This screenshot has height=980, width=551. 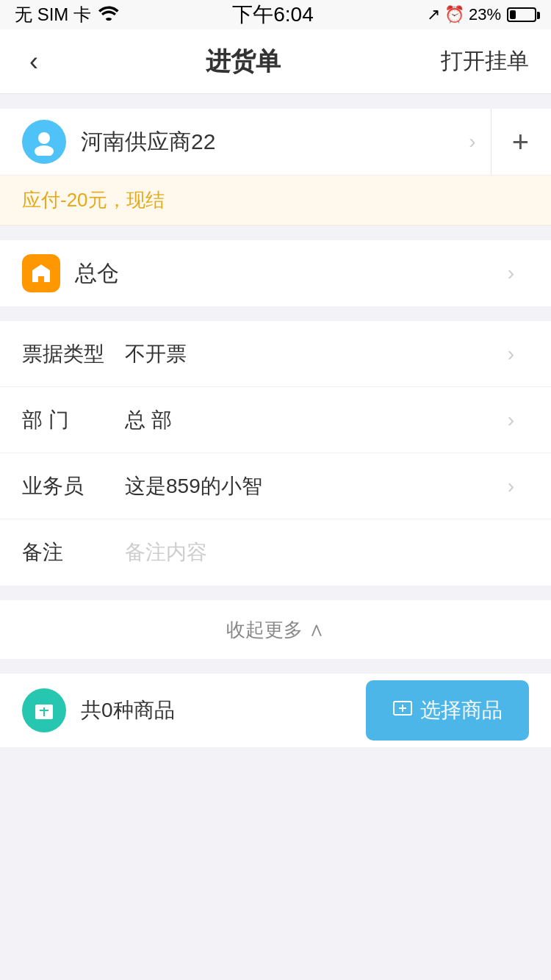 I want to click on invoice-type-value: 不开票, so click(x=309, y=354).